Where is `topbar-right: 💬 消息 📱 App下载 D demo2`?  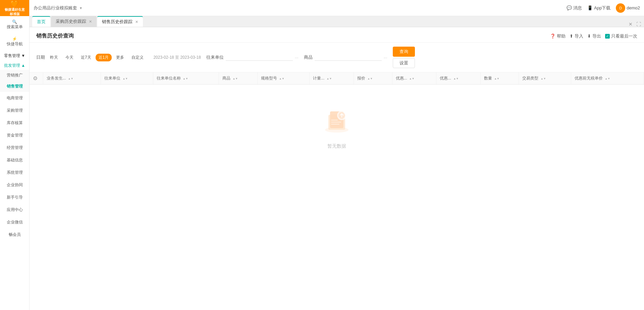
topbar-right: 💬 消息 📱 App下载 D demo2 is located at coordinates (603, 8).